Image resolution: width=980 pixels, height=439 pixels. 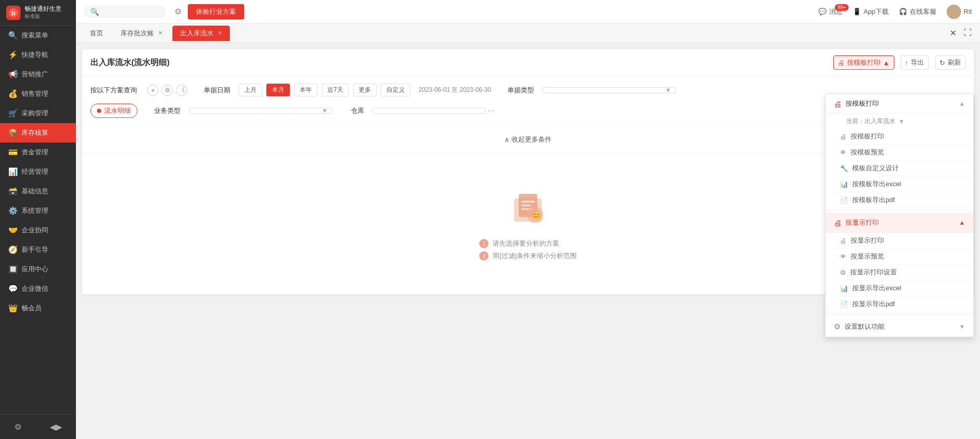 I want to click on sidebar-settings-btn: ⚙, so click(x=18, y=427).